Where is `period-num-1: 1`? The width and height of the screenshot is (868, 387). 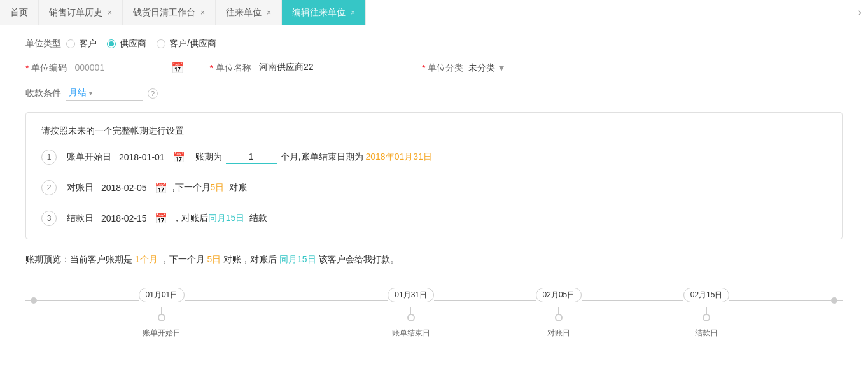 period-num-1: 1 is located at coordinates (49, 157).